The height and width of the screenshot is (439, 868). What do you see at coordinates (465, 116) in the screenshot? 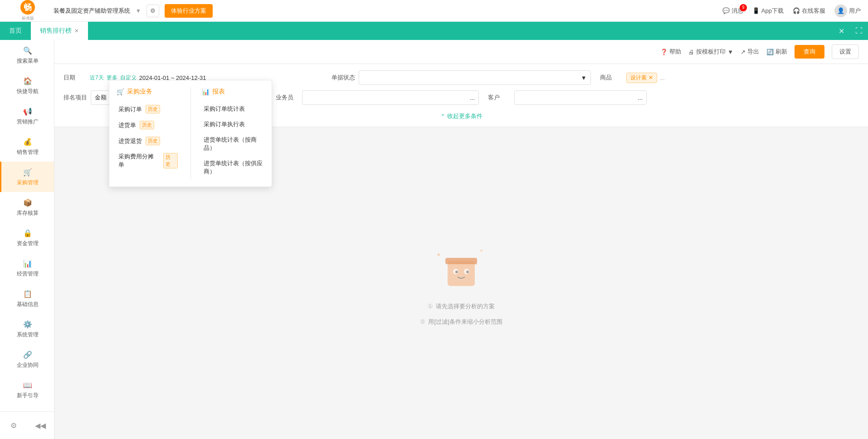
I see `collapse-label: 收起更多条件` at bounding box center [465, 116].